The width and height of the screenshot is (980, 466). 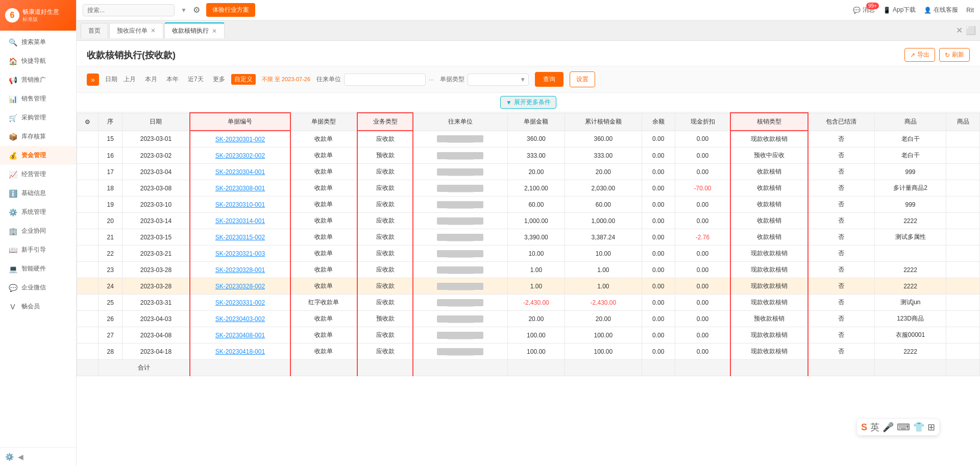 What do you see at coordinates (240, 303) in the screenshot?
I see `doc-no-link: SK-20230331-002` at bounding box center [240, 303].